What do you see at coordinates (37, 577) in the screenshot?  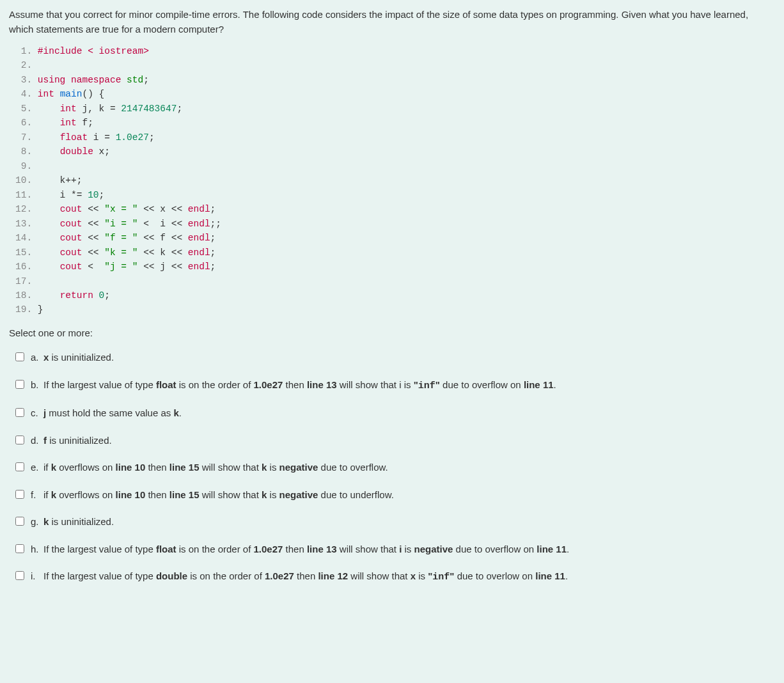 I see `option-letter: i.` at bounding box center [37, 577].